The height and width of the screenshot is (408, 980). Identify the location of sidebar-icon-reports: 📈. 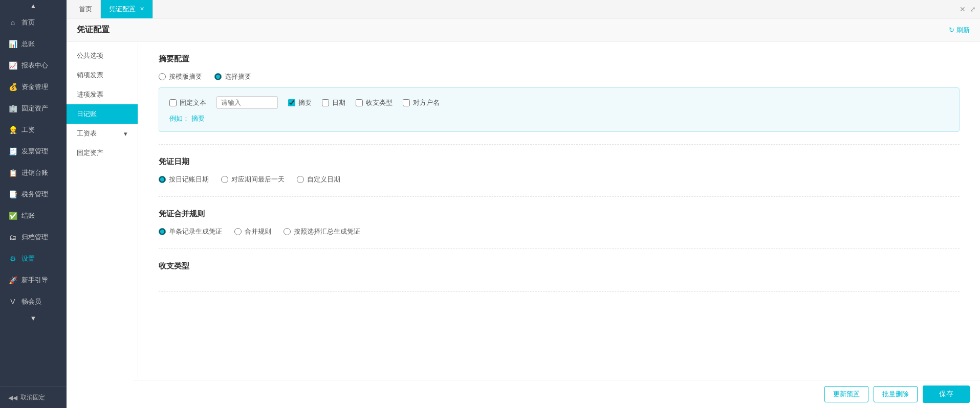
(13, 65).